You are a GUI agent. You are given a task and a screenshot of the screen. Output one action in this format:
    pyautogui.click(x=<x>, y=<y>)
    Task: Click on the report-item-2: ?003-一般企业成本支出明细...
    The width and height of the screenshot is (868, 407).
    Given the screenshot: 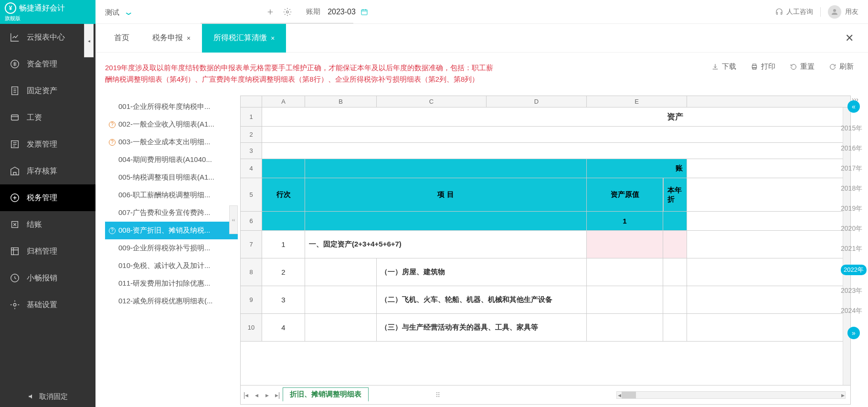 What is the action you would take?
    pyautogui.click(x=171, y=142)
    